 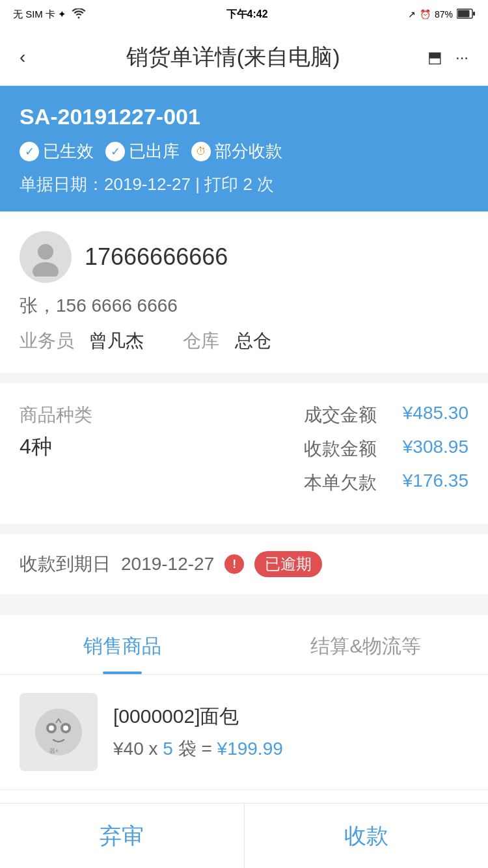 I want to click on nav-actions: ⬒ ···, so click(x=448, y=57).